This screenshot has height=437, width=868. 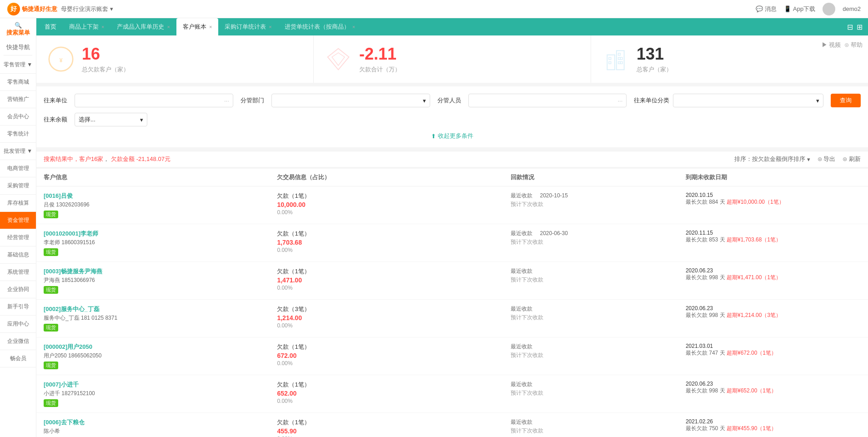 I want to click on table-header: 客户信息 欠交易信息（占比） 回款情况 到期未收款日期, so click(x=452, y=177).